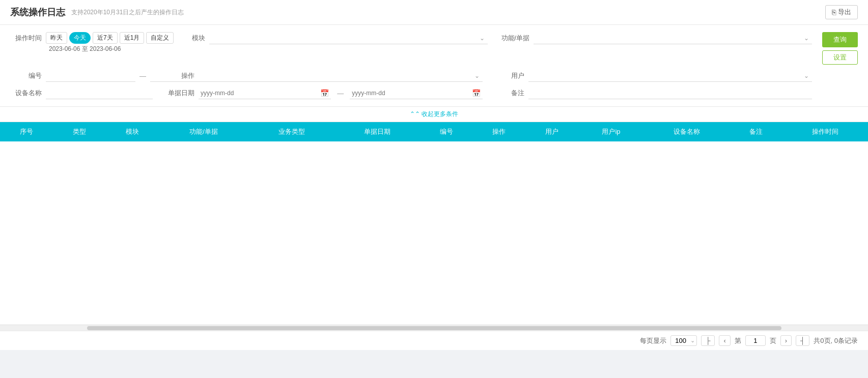 This screenshot has height=378, width=868. I want to click on code-from-input, so click(91, 76).